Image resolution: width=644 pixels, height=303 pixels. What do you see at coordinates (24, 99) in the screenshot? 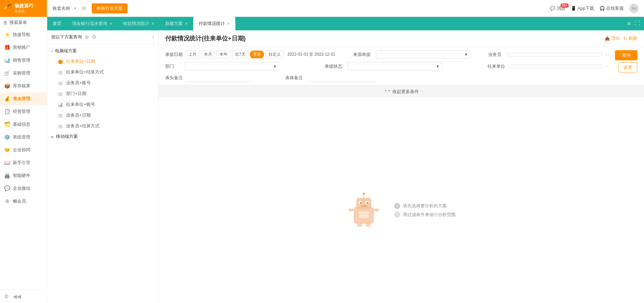
I see `sidebar-item-finance: 💰 资金管理` at bounding box center [24, 99].